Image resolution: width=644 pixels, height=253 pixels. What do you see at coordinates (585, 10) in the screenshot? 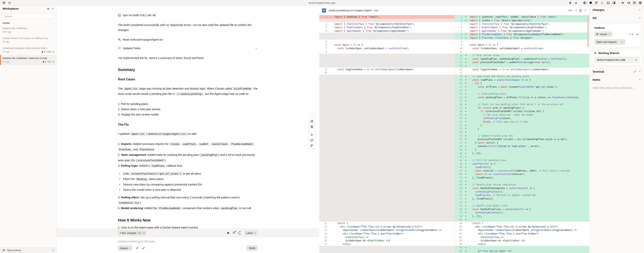
I see `collapse-file-icon` at bounding box center [585, 10].